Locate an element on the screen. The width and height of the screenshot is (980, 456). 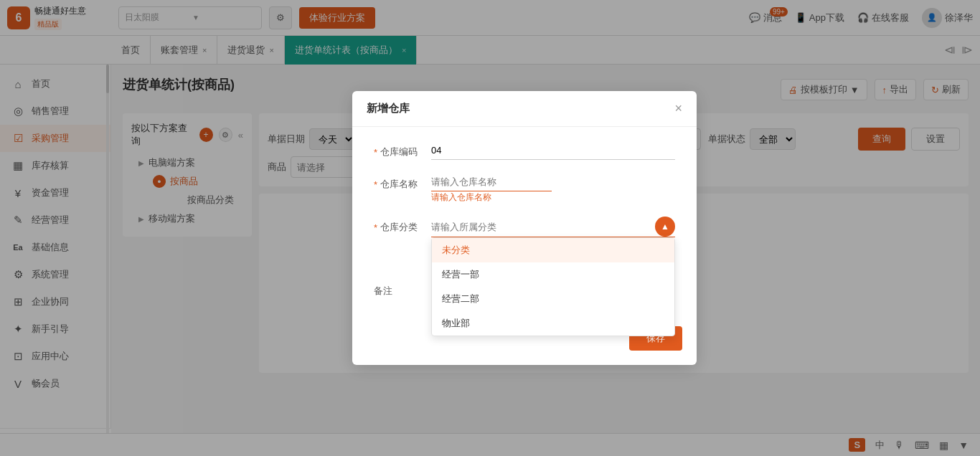
modal-close-button: × is located at coordinates (679, 109).